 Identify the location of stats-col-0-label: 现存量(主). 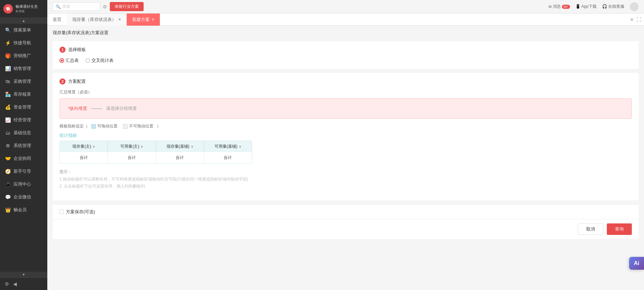
(82, 147).